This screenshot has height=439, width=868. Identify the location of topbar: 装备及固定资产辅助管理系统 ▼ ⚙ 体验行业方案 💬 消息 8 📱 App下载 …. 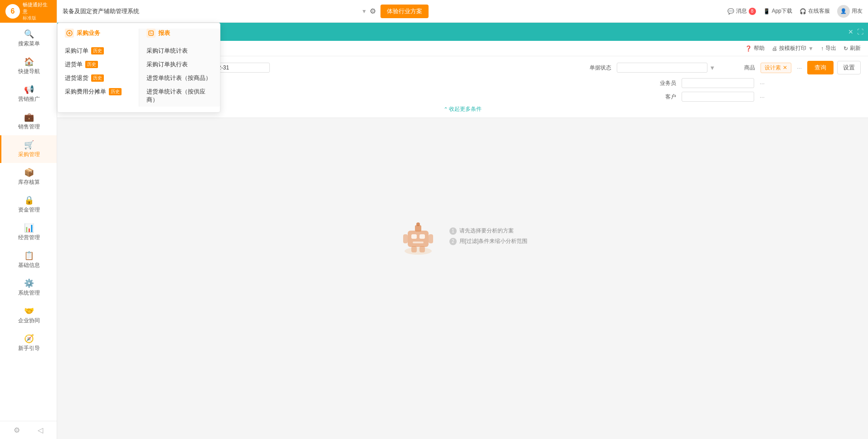
(463, 11).